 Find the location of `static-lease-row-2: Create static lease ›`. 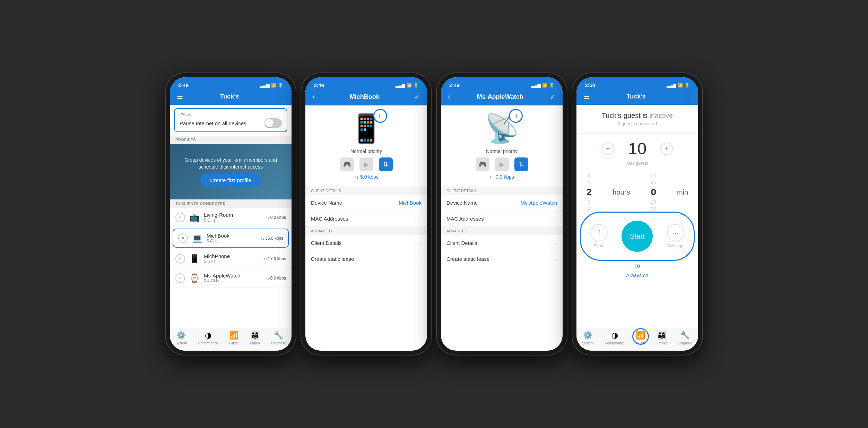

static-lease-row-2: Create static lease › is located at coordinates (366, 259).